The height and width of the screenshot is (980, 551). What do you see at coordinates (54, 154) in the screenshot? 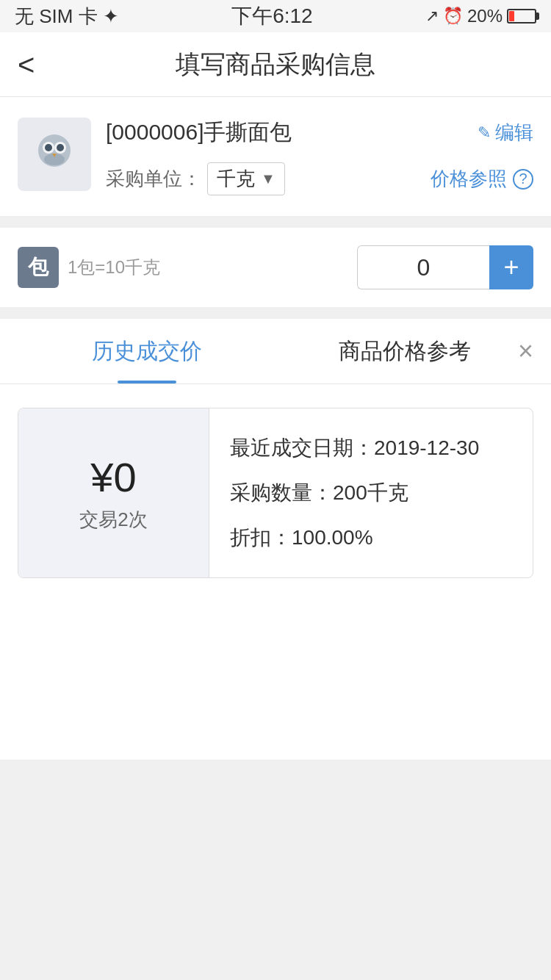
I see `product-image-icon` at bounding box center [54, 154].